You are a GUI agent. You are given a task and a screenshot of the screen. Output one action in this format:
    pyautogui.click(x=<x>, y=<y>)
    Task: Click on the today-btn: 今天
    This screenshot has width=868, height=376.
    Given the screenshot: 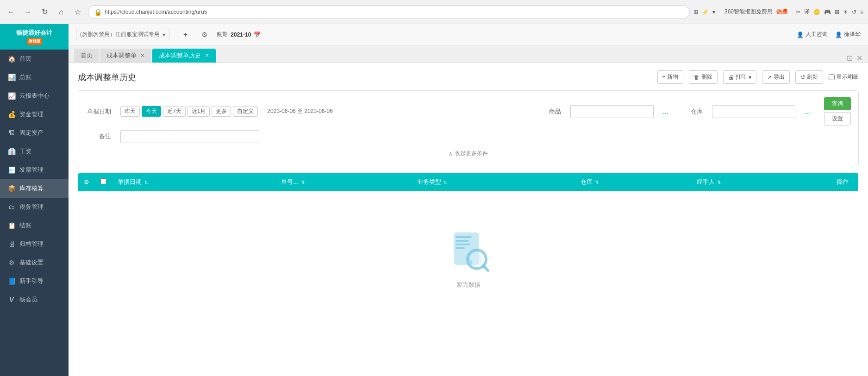 What is the action you would take?
    pyautogui.click(x=151, y=111)
    